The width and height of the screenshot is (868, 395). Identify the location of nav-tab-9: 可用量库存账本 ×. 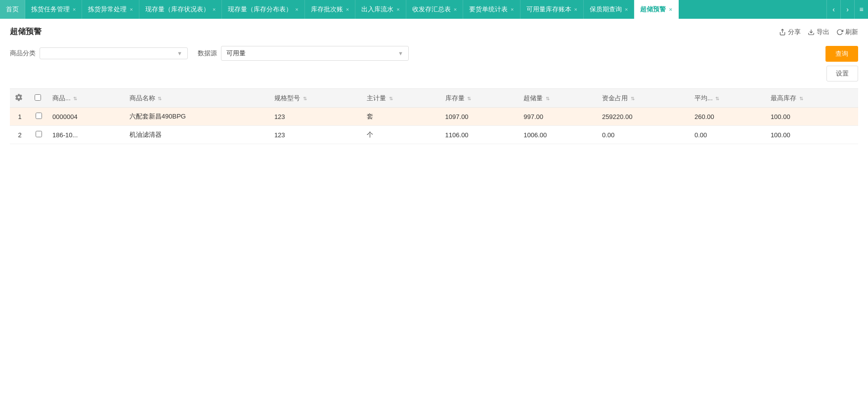
(552, 9).